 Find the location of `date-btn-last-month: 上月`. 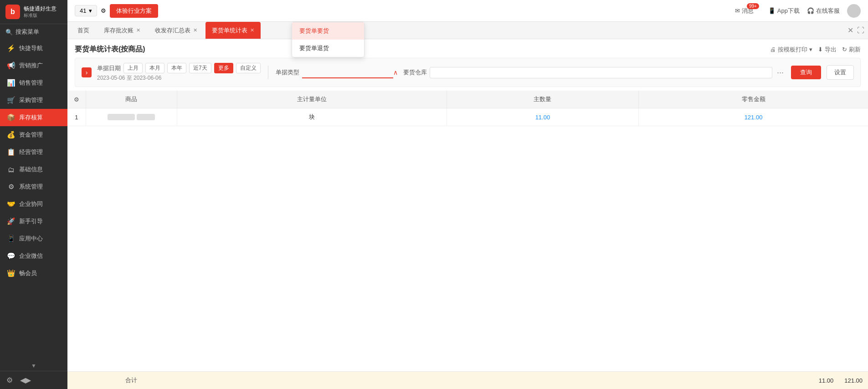

date-btn-last-month: 上月 is located at coordinates (133, 68).